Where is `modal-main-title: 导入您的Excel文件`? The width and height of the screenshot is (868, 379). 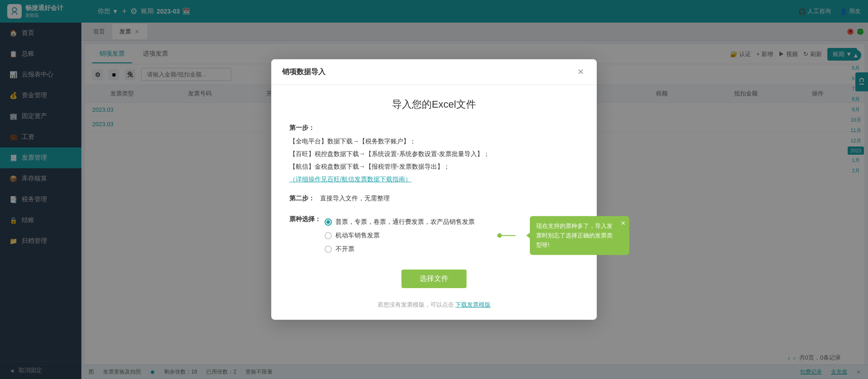
modal-main-title: 导入您的Excel文件 is located at coordinates (434, 104).